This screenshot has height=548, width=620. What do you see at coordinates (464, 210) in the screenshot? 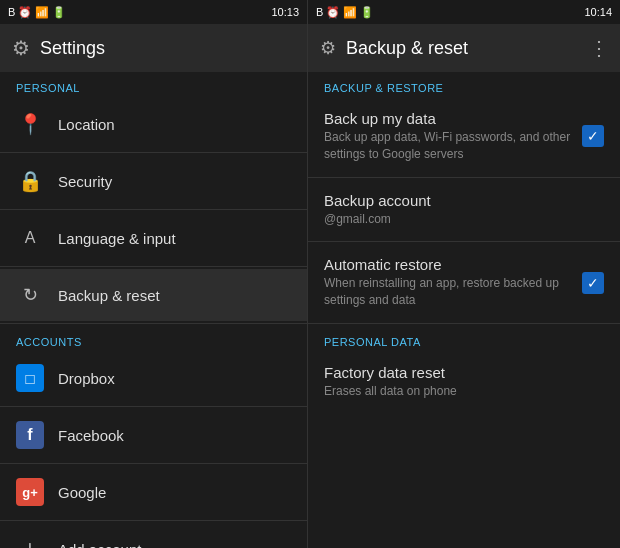
I see `backup-account-texts: Backup account @gmail.com` at bounding box center [464, 210].